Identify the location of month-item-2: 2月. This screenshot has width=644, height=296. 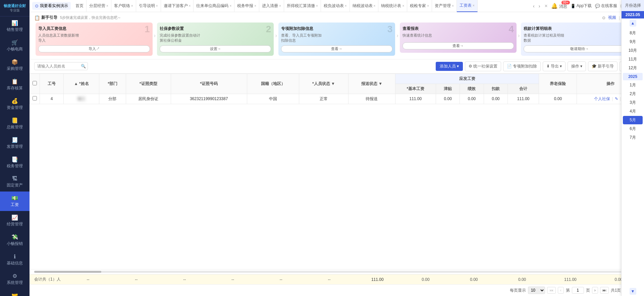
(633, 94).